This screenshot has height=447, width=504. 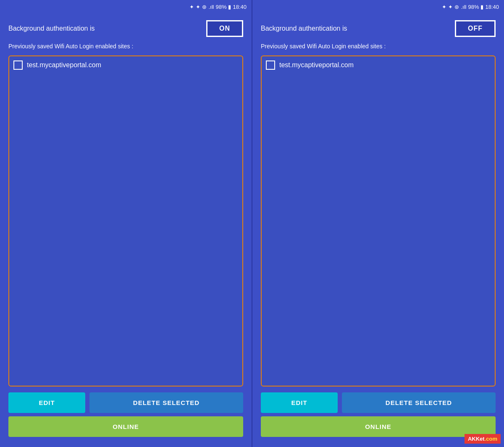 What do you see at coordinates (239, 7) in the screenshot?
I see `time-display: 18:40` at bounding box center [239, 7].